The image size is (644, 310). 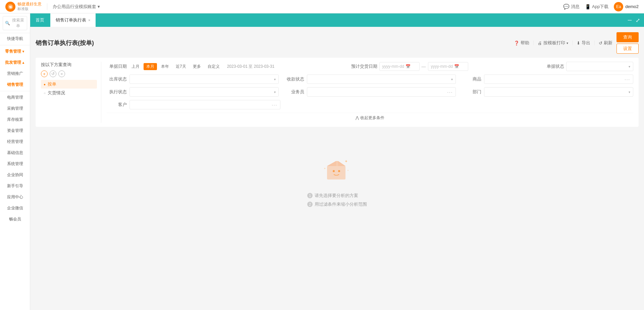 I want to click on expected-date-from: yyyy-mm-dd 📅, so click(x=399, y=66).